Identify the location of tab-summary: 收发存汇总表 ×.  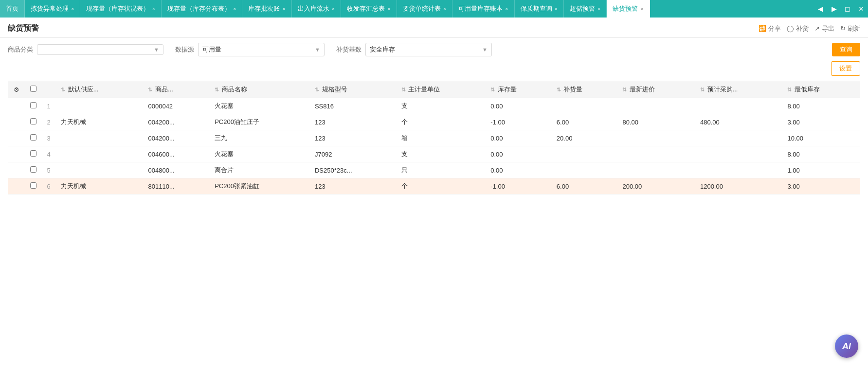
(369, 9).